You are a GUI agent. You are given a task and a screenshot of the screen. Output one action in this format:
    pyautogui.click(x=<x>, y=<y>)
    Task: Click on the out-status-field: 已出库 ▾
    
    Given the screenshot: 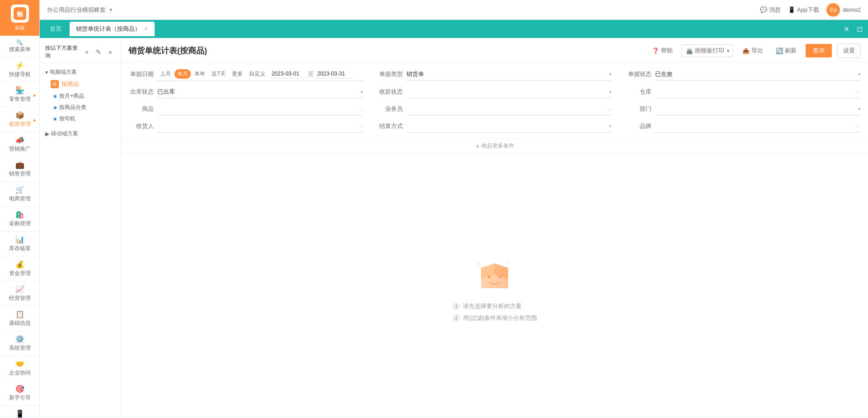 What is the action you would take?
    pyautogui.click(x=260, y=92)
    